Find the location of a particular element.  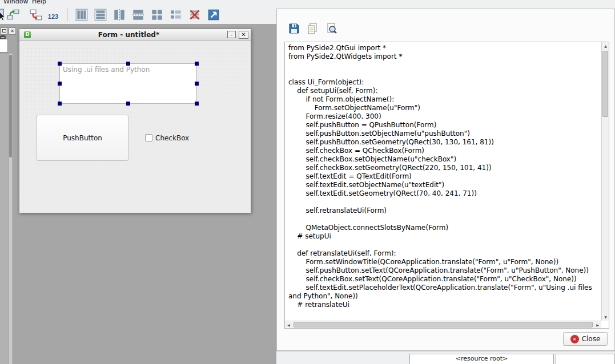

layout-grid-button is located at coordinates (157, 15).